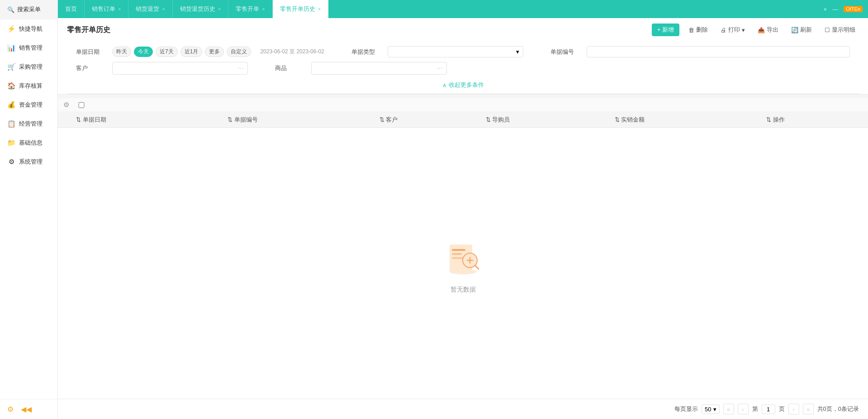  What do you see at coordinates (382, 119) in the screenshot?
I see `col-sort-customer: ⇅` at bounding box center [382, 119].